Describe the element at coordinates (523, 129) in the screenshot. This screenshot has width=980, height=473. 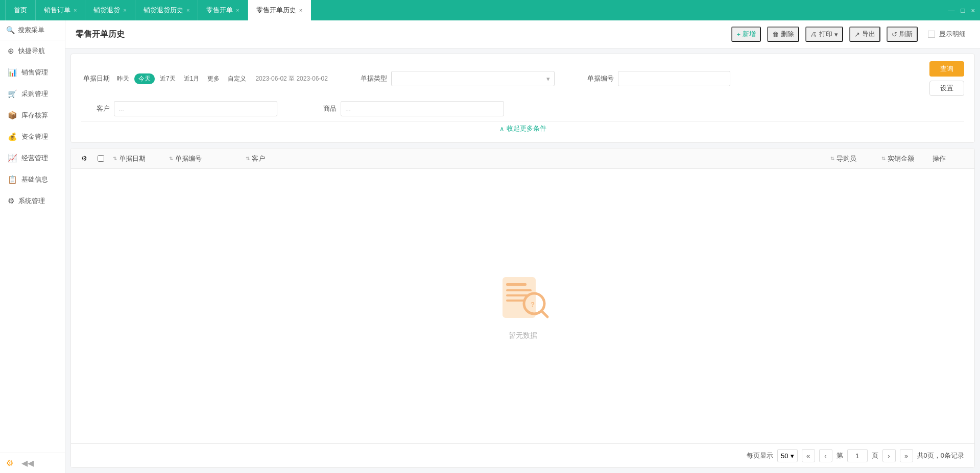
I see `collapse-row: ∧ 收起更多条件` at that location.